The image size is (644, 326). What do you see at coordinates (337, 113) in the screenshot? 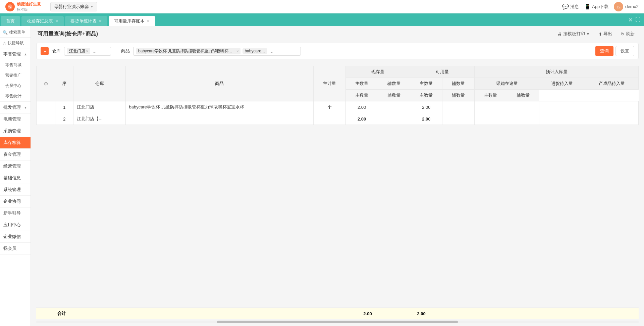
I see `table-body: 1 江北门店 babycare学饮杯 儿童防摔防撞吸管杯重力球吸嘴杯宝宝水杯 个…` at bounding box center [337, 113].